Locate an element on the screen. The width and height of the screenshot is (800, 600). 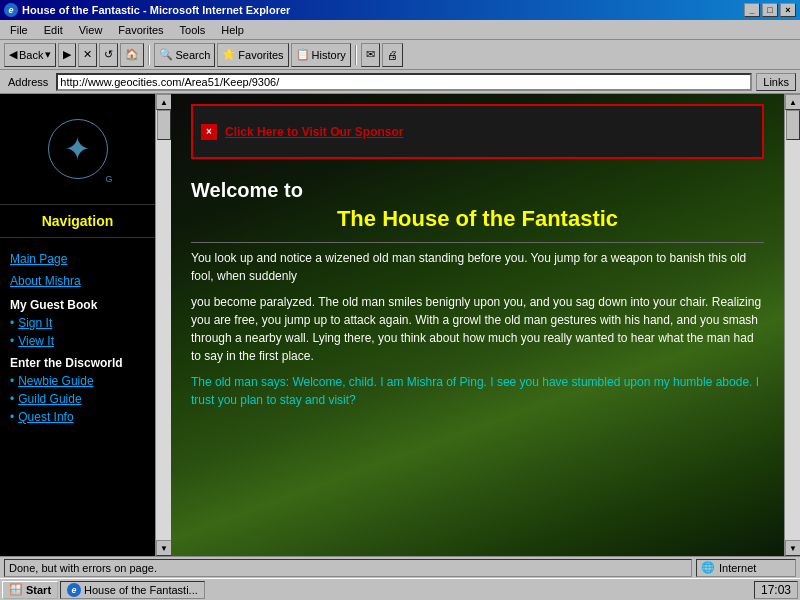
sponsor-link: Click Here to Visit Our Sponsor is located at coordinates (314, 132).